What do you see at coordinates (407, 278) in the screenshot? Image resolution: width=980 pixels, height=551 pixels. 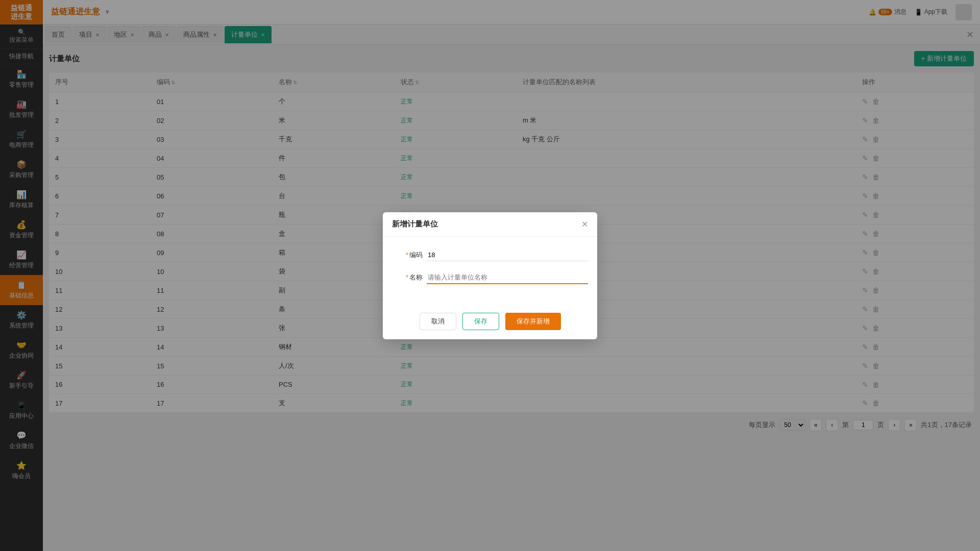 I see `name-label: *名称` at bounding box center [407, 278].